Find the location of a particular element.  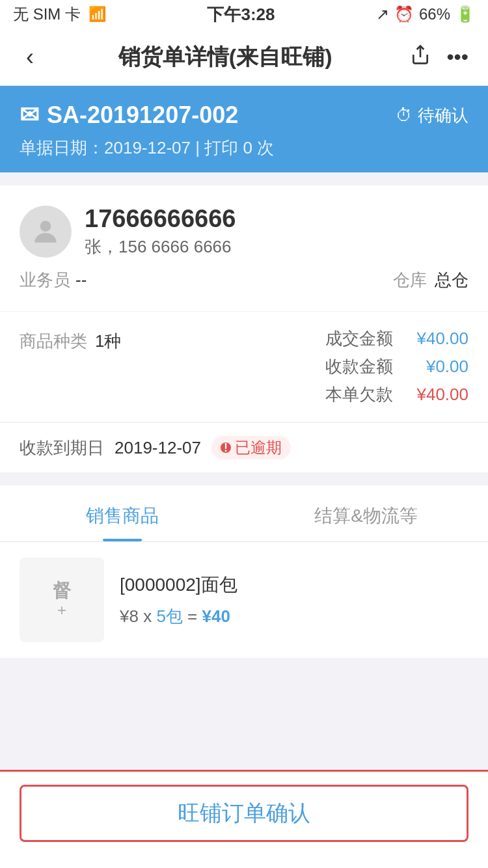

tabs-section: 销售商品 结算&物流等 is located at coordinates (244, 514).